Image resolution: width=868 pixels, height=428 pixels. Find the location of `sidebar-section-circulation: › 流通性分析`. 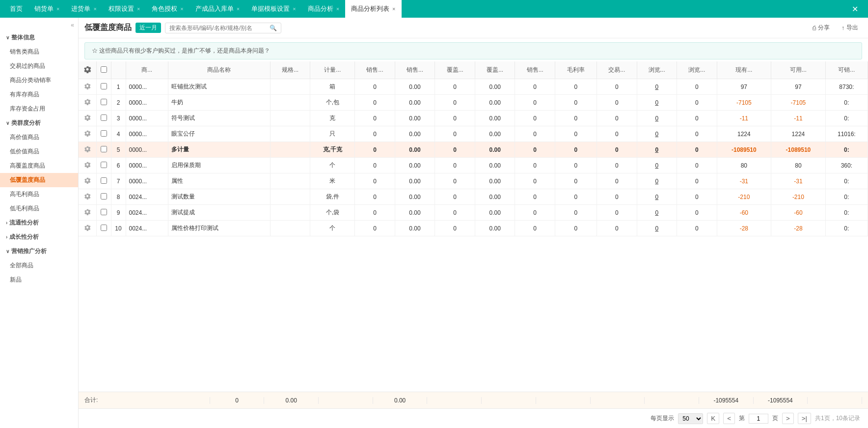

sidebar-section-circulation: › 流通性分析 is located at coordinates (39, 223).